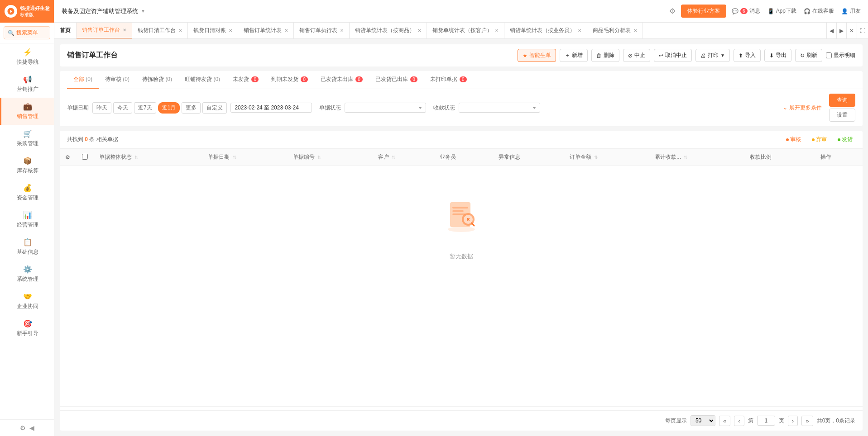  Describe the element at coordinates (802, 108) in the screenshot. I see `expand-conditions-btn: ⌄ 展开更多条件` at that location.